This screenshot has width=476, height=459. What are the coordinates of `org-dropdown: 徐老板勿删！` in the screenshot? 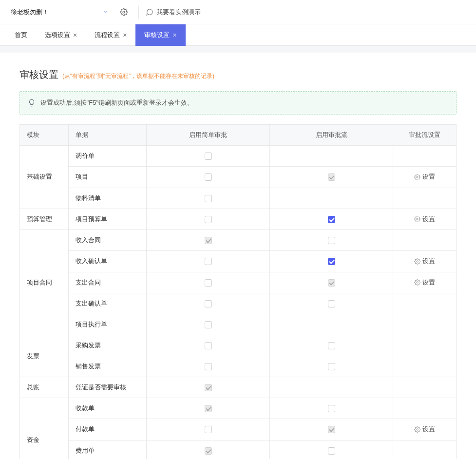 It's located at (59, 12).